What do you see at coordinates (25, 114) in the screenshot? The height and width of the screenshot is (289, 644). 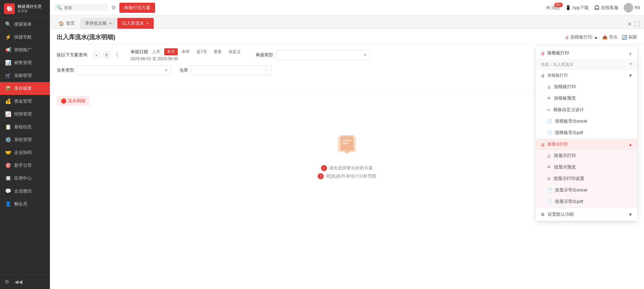 I see `sidebar-item-operations: 📈经营管理` at bounding box center [25, 114].